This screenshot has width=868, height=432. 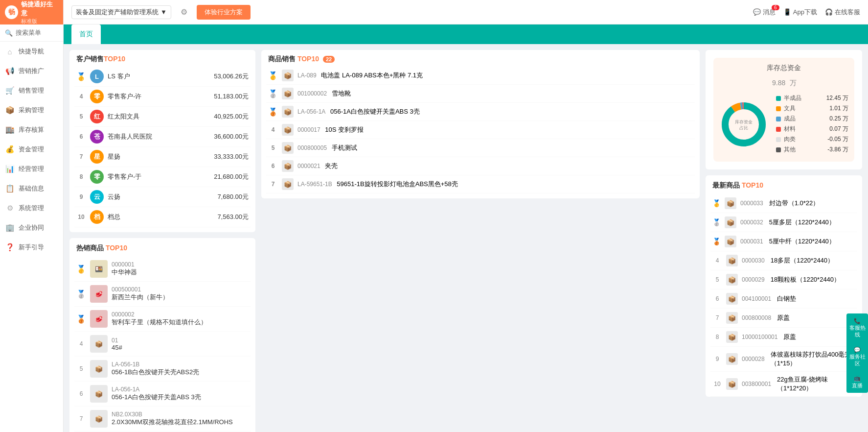 What do you see at coordinates (162, 117) in the screenshot?
I see `customer-rank-item: 5 红 红太阳文具 40,925.00元` at bounding box center [162, 117].